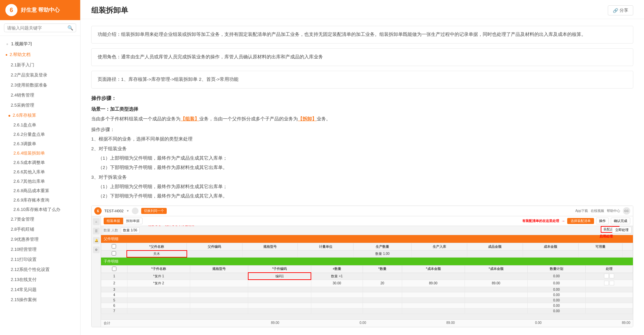 This screenshot has height=335, width=644. What do you see at coordinates (23, 280) in the screenshot?
I see `label: 2.13在线支付` at bounding box center [23, 280].